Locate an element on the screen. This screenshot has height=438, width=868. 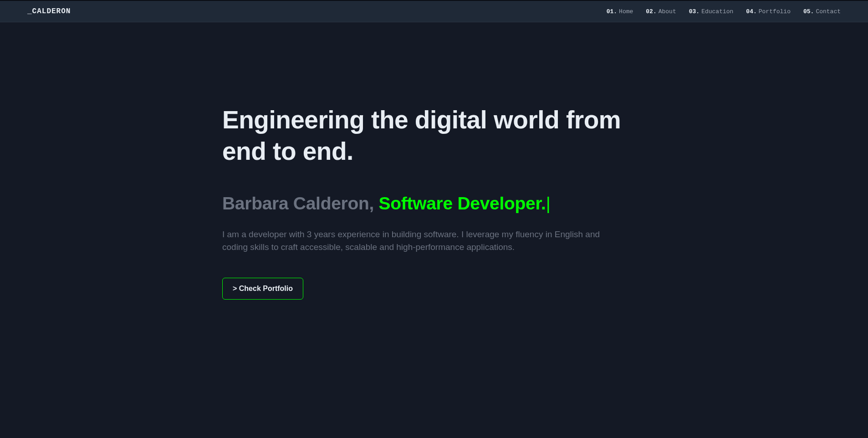
nav-links: 01. Home 02. About 03. Education 04. Por… is located at coordinates (724, 12).